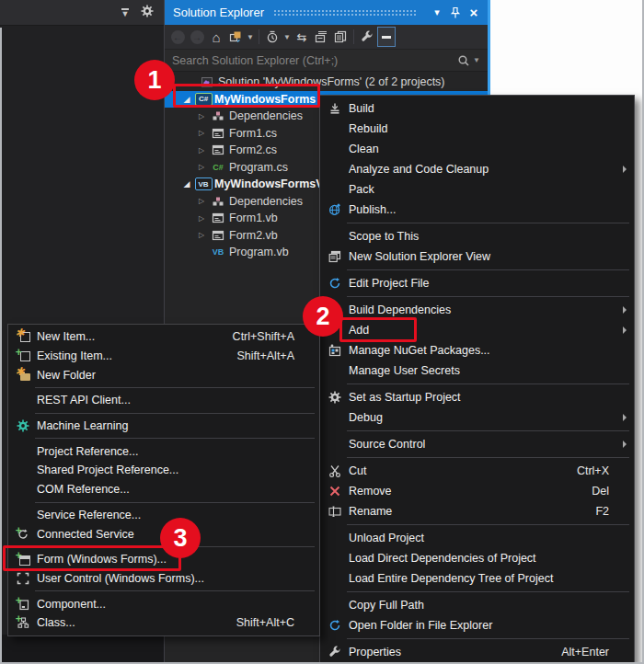 The width and height of the screenshot is (644, 664). Describe the element at coordinates (236, 37) in the screenshot. I see `switch-views-icon` at that location.